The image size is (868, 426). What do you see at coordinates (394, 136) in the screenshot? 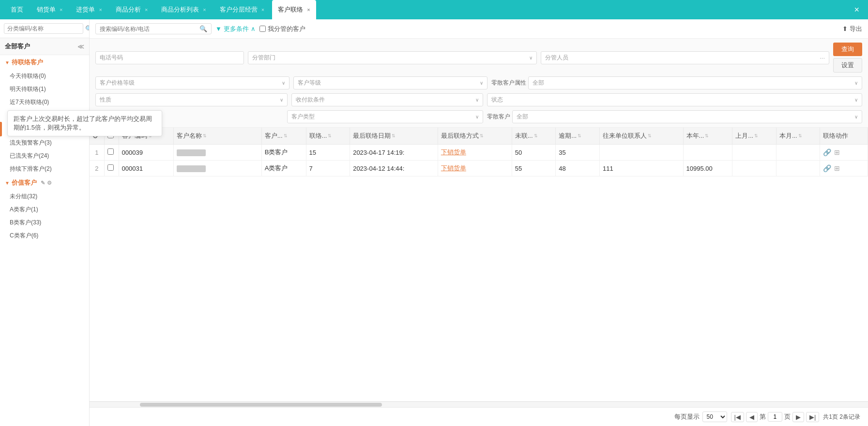
I see `last-date-sort-icon: ⇅` at bounding box center [394, 136].